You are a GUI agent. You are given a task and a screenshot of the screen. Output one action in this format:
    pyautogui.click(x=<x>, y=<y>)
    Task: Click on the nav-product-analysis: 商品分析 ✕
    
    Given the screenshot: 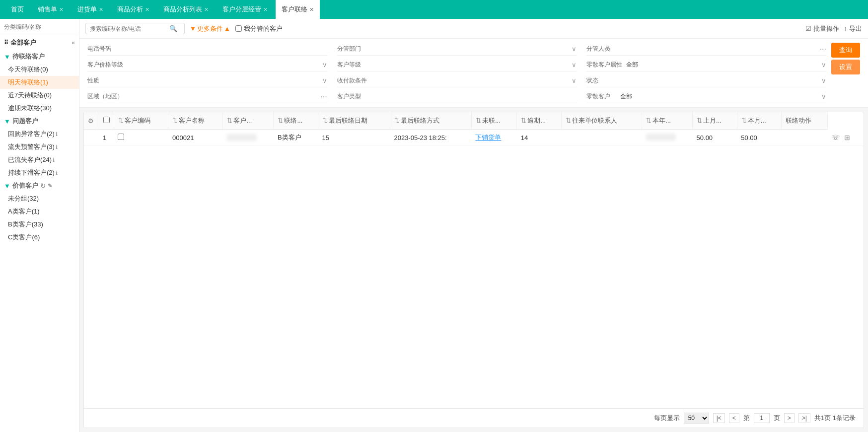 What is the action you would take?
    pyautogui.click(x=133, y=9)
    